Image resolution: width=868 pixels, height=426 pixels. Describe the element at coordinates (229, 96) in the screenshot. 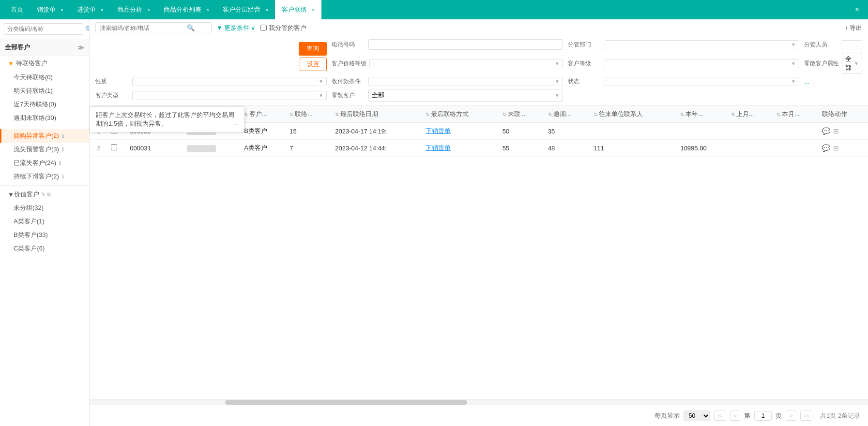

I see `cust-type-select: ▼` at that location.